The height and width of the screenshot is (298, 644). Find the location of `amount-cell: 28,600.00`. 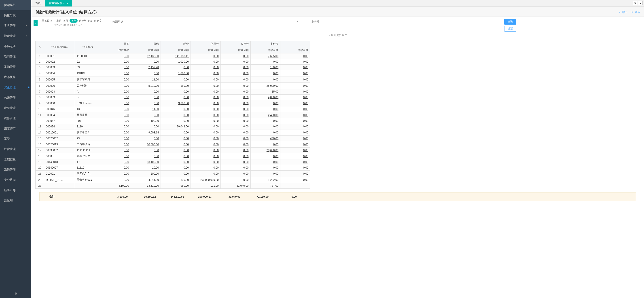

amount-cell: 28,600.00 is located at coordinates (266, 150).